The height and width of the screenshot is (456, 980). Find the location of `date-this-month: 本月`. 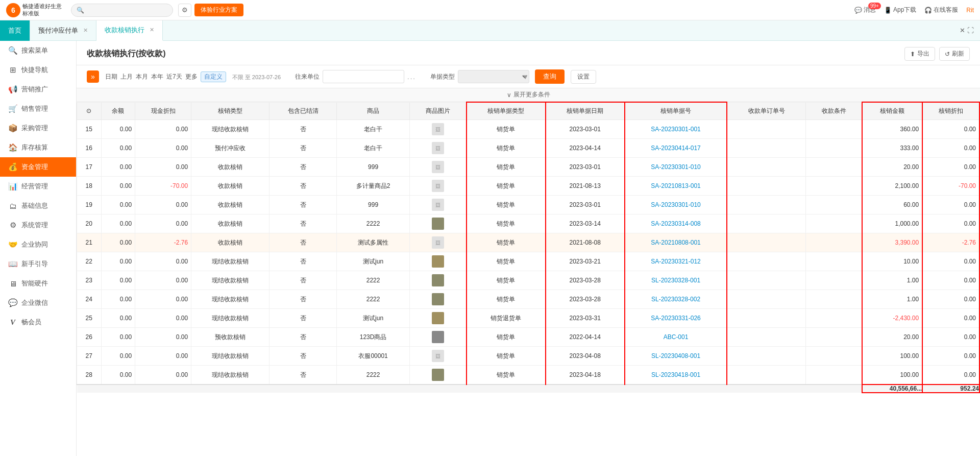

date-this-month: 本月 is located at coordinates (142, 77).